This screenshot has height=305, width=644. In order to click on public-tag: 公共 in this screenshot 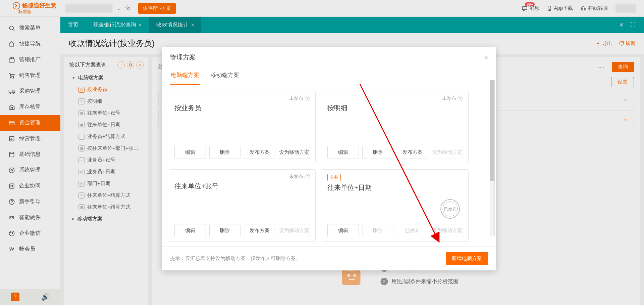, I will do `click(334, 177)`.